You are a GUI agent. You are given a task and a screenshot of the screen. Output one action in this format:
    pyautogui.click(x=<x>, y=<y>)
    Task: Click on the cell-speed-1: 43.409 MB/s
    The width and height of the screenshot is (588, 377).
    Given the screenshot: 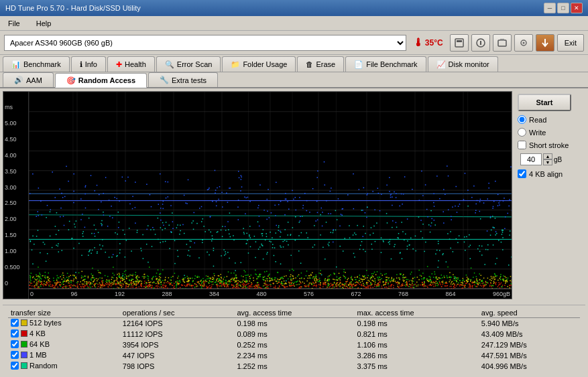 What is the action you would take?
    pyautogui.click(x=530, y=334)
    